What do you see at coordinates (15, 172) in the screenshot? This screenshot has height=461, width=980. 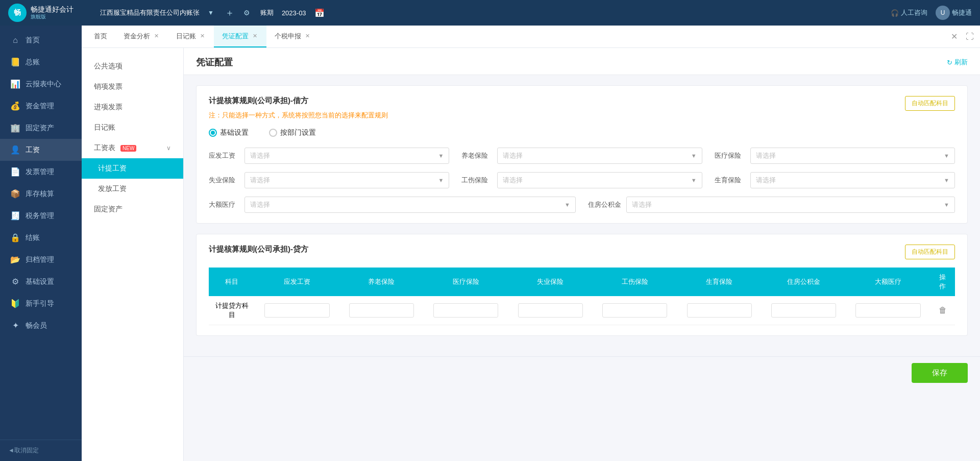 I see `invoice-icon: 📄` at bounding box center [15, 172].